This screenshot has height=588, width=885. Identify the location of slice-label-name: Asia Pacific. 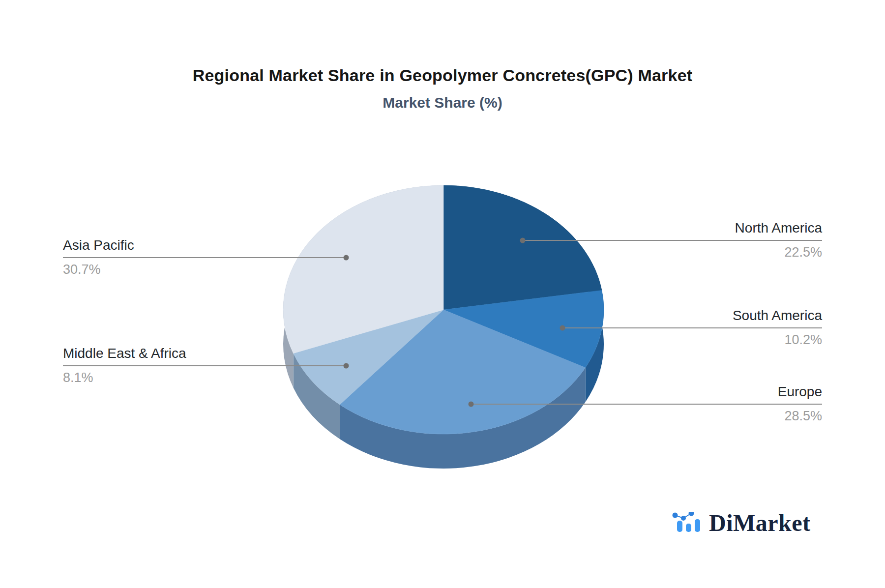
(98, 245).